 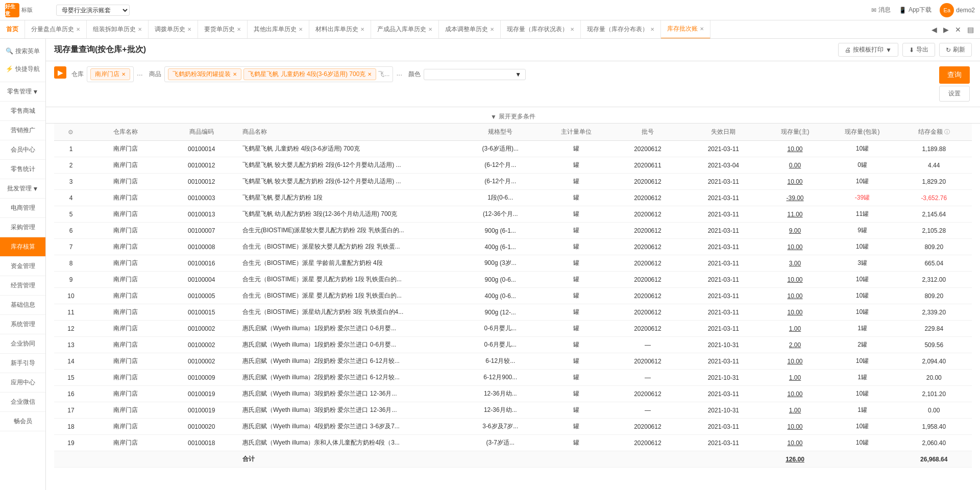 What do you see at coordinates (140, 75) in the screenshot?
I see `warehouse-dots: ···` at bounding box center [140, 75].